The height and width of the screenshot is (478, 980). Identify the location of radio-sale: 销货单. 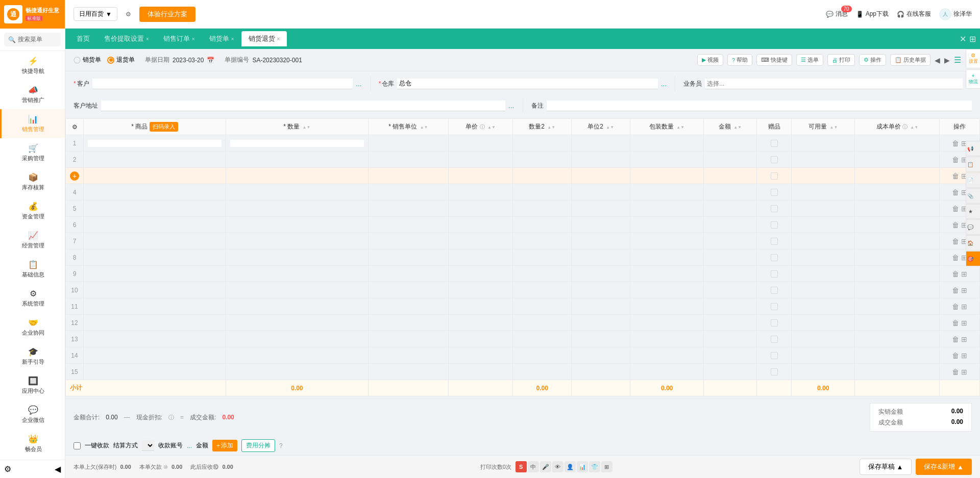
(87, 60).